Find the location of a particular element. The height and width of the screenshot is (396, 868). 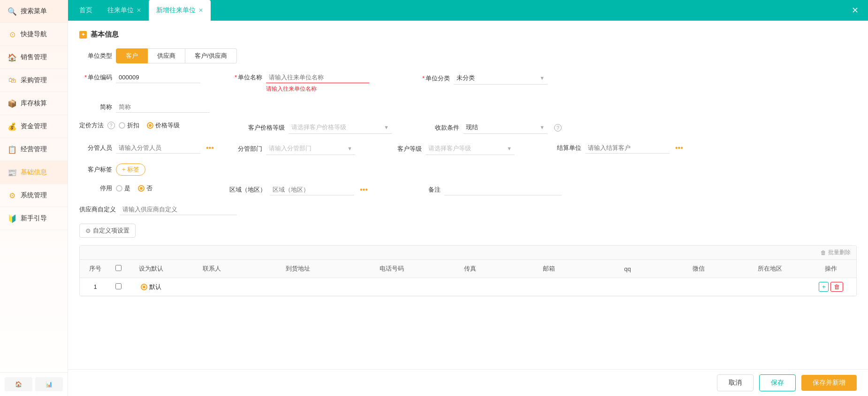

row-checkbox is located at coordinates (118, 287).